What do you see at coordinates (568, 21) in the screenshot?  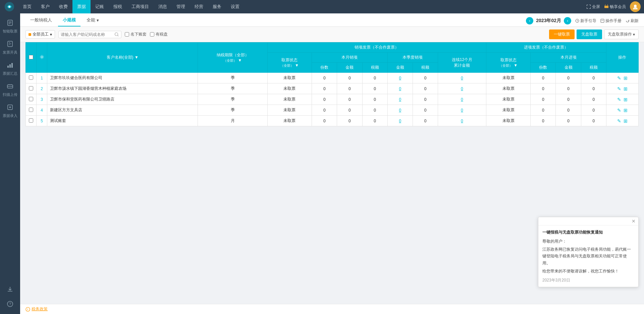 I see `next-month-btn: ›` at bounding box center [568, 21].